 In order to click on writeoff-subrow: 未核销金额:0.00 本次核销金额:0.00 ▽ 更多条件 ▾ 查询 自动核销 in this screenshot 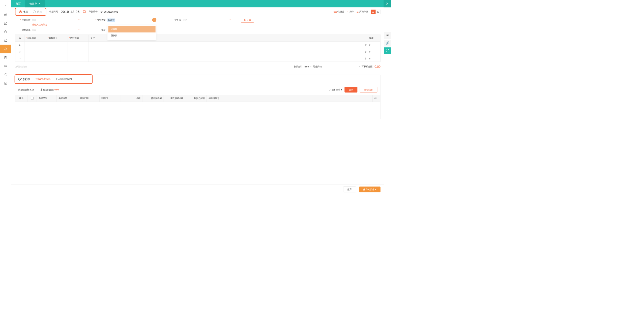, I will do `click(198, 89)`.